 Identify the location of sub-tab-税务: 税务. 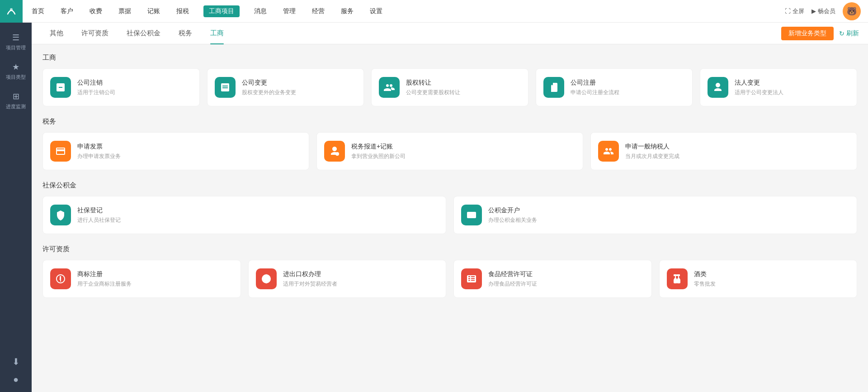
(185, 33).